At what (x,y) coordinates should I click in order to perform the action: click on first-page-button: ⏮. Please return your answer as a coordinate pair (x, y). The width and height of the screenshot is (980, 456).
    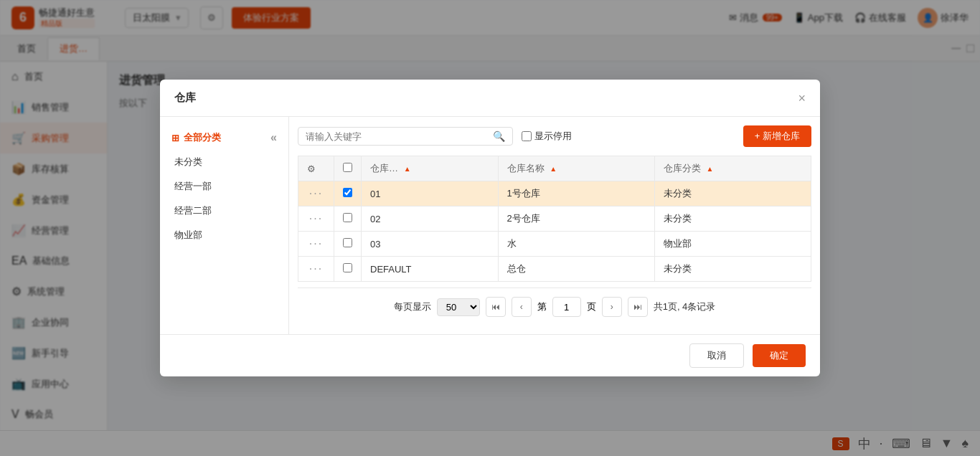
    Looking at the image, I should click on (496, 307).